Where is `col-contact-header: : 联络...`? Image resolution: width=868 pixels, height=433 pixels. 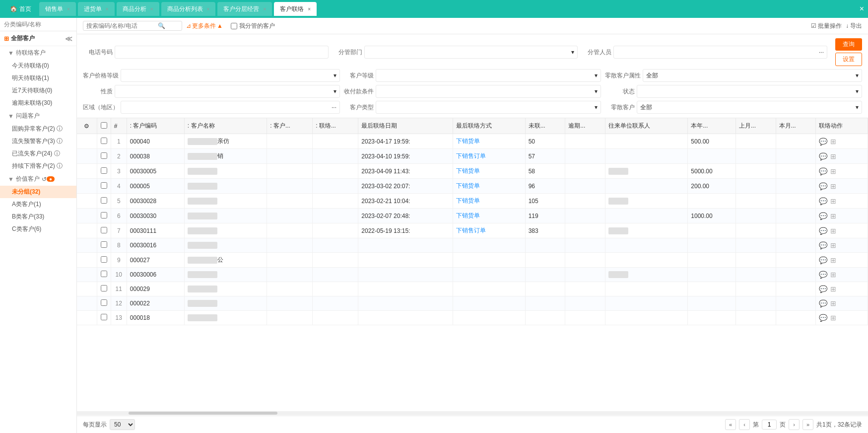 col-contact-header: : 联络... is located at coordinates (335, 126).